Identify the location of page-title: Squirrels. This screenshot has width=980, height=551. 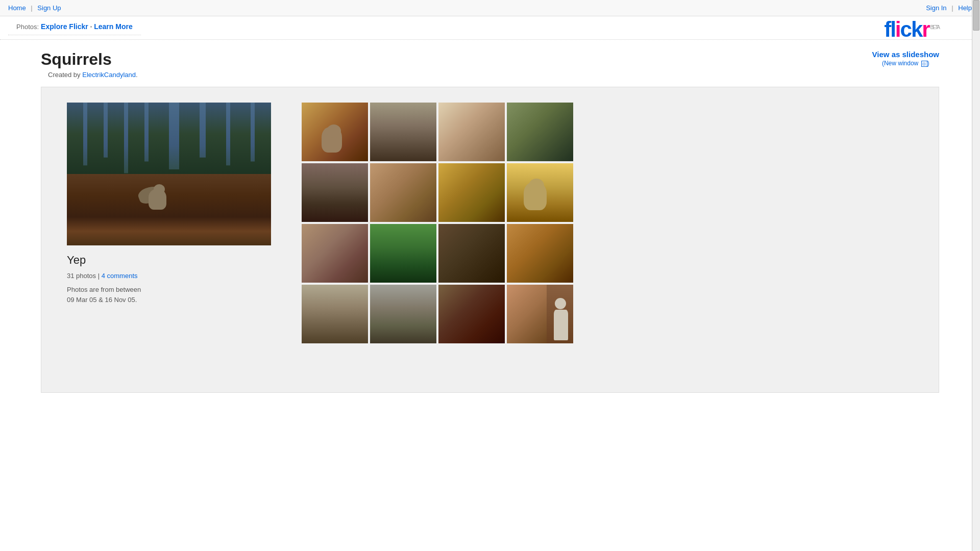
(89, 59).